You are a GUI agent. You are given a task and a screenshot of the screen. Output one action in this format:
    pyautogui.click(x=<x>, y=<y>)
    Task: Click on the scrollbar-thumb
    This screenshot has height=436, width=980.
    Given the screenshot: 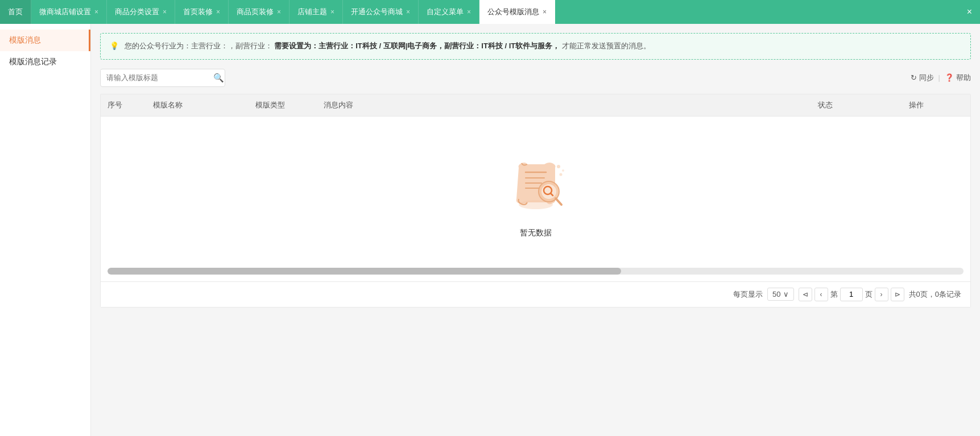 What is the action you would take?
    pyautogui.click(x=364, y=271)
    